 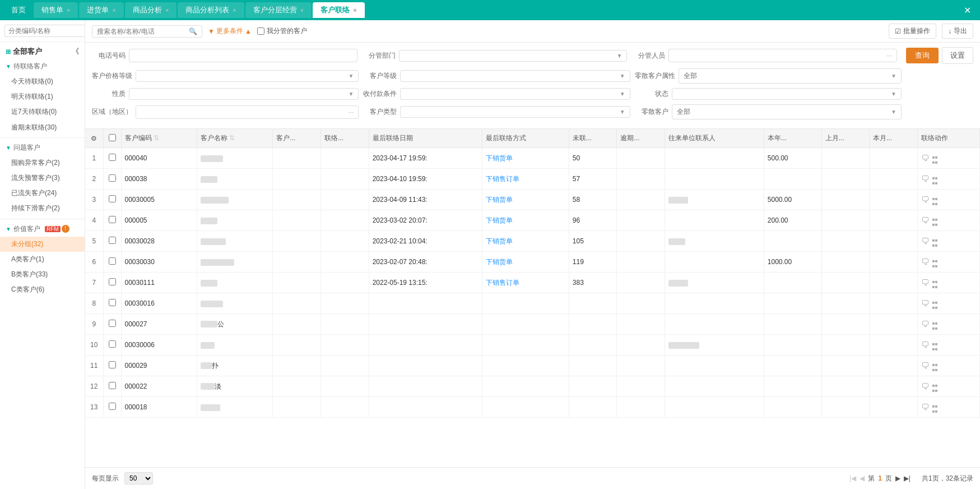 What do you see at coordinates (114, 10) in the screenshot?
I see `close-purchase-order-icon: ×` at bounding box center [114, 10].